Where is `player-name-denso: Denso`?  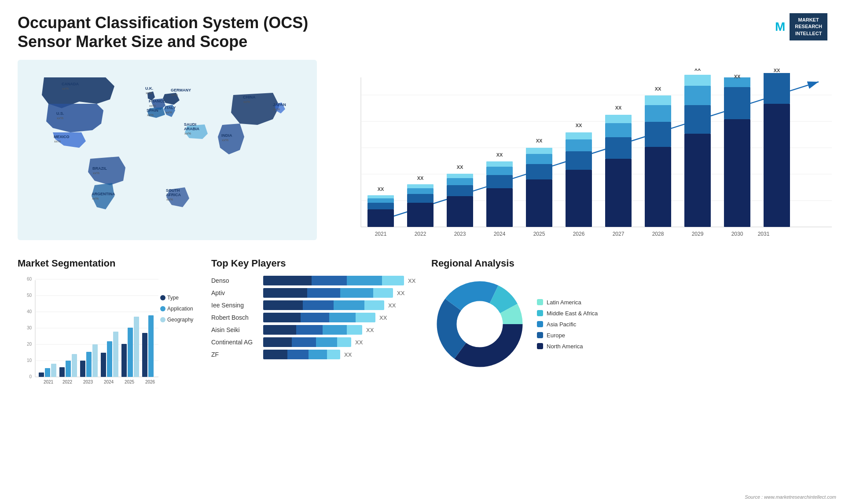
player-name-denso: Denso is located at coordinates (235, 281).